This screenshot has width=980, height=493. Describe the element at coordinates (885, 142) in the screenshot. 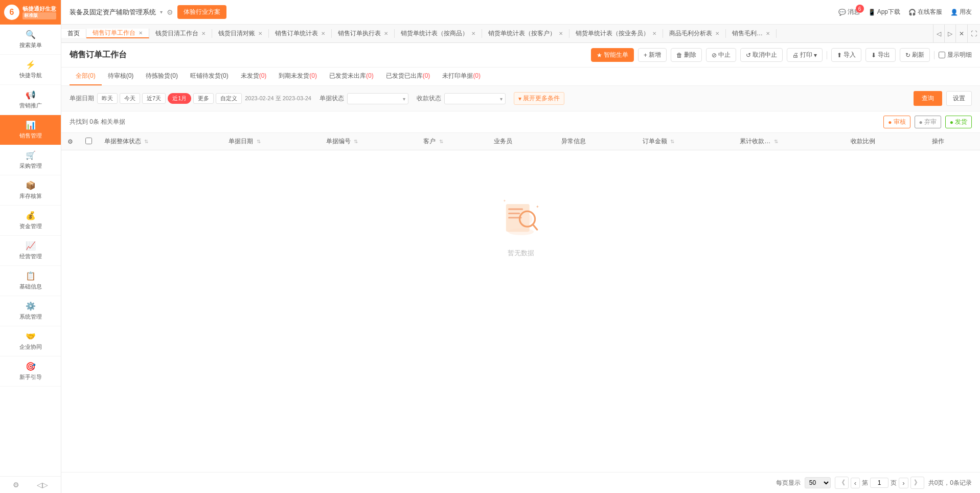

I see `col-ratio: 收款比例` at that location.